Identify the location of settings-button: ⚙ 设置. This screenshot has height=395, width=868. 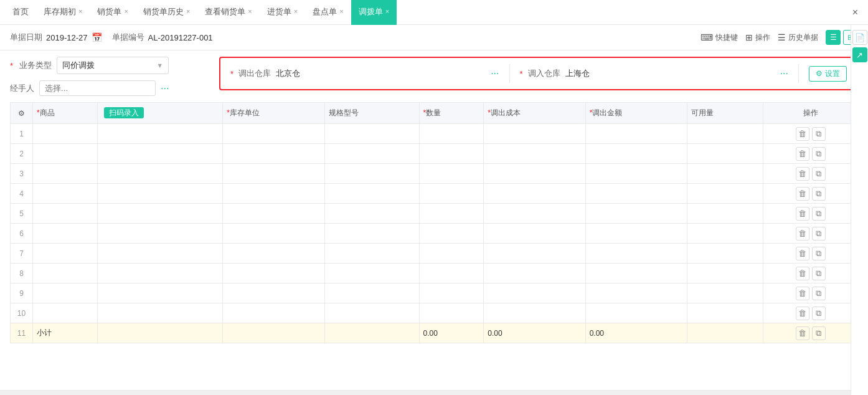
(828, 74).